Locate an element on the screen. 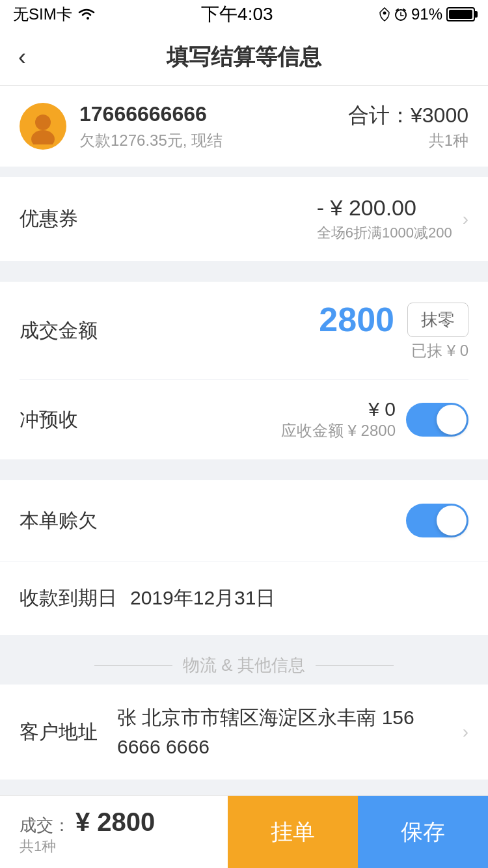  due-date-row: 收款到期日 2019年12月31日 is located at coordinates (244, 598).